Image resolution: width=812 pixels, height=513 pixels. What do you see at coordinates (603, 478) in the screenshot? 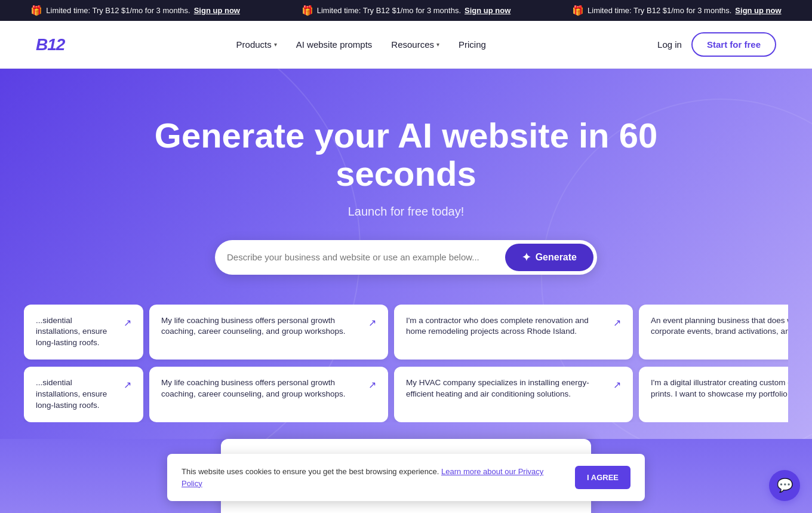
I see `cookie-agree-button: I AGREE` at bounding box center [603, 478].